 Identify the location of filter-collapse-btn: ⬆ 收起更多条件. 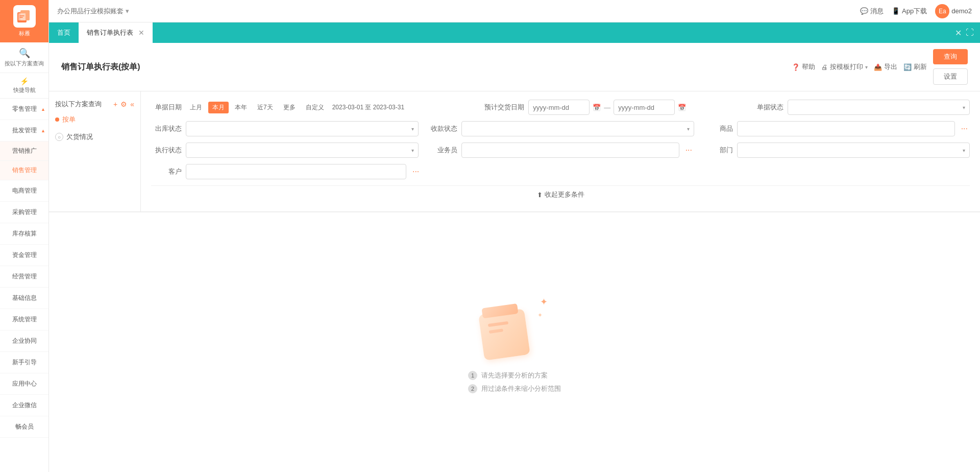
(560, 194).